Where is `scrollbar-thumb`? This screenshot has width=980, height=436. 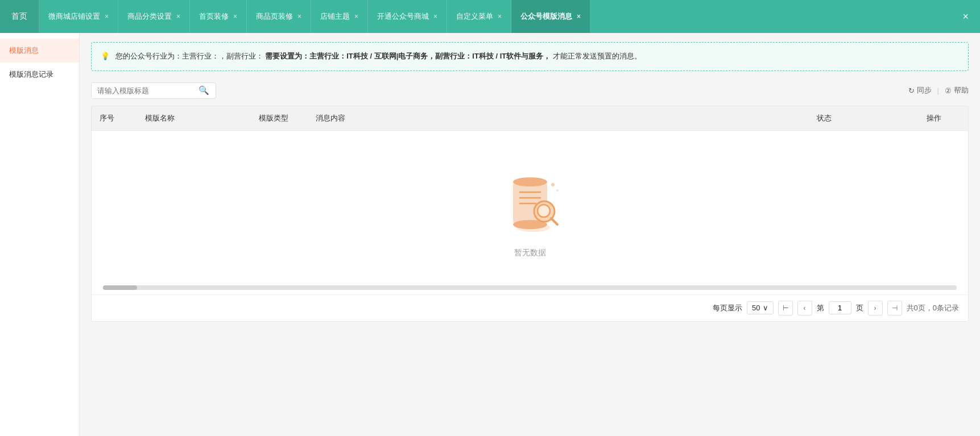
scrollbar-thumb is located at coordinates (120, 288).